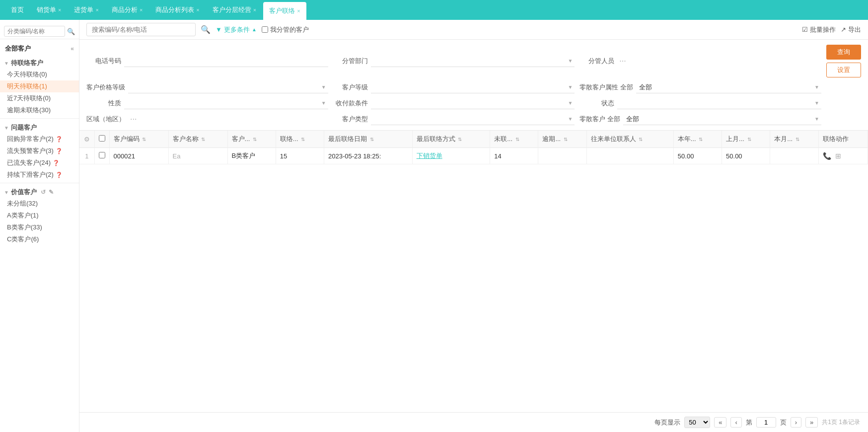  Describe the element at coordinates (83, 10) in the screenshot. I see `nav-purchase-label: 进货单` at that location.